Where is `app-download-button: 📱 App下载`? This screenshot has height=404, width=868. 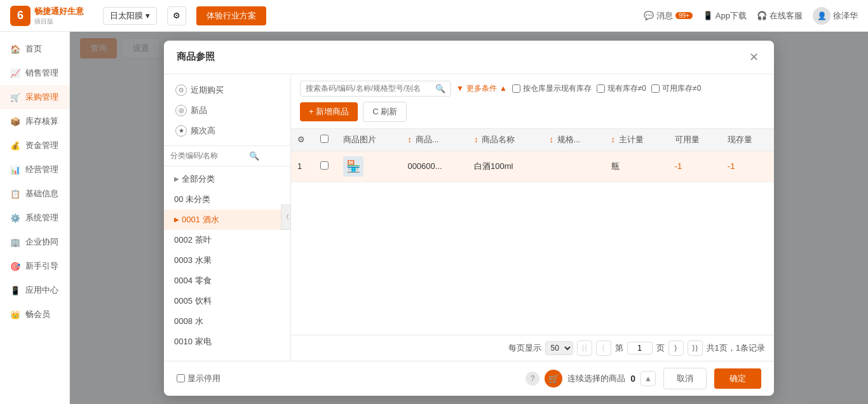
app-download-button: 📱 App下载 is located at coordinates (724, 16).